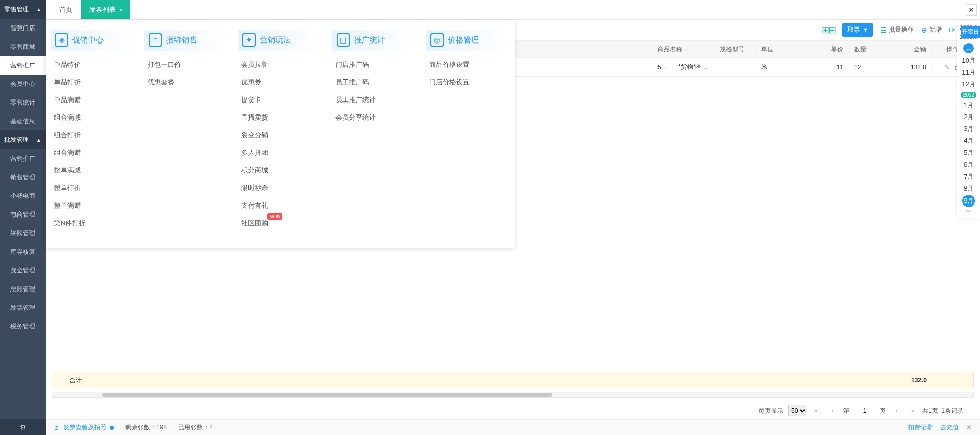 The image size is (980, 435). Describe the element at coordinates (969, 129) in the screenshot. I see `timeline-month: 3月` at that location.